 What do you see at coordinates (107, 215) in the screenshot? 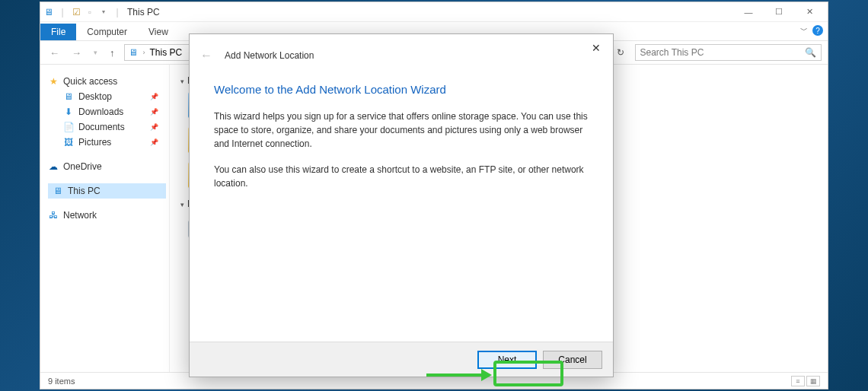
I see `sidebar-network: 🖧Network` at bounding box center [107, 215].